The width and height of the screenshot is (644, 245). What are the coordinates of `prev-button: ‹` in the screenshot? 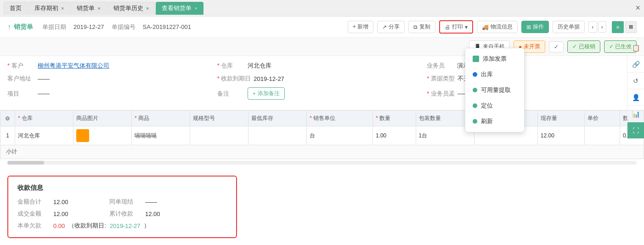 It's located at (593, 27).